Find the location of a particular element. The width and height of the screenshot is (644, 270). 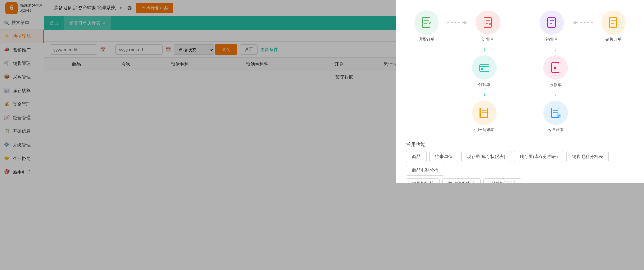

purchase-bill-circle: ¥ is located at coordinates (488, 25).